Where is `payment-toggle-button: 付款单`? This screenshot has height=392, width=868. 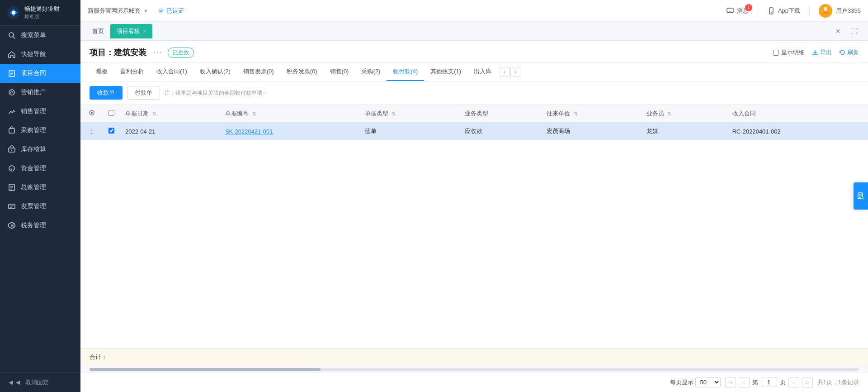 payment-toggle-button: 付款单 is located at coordinates (144, 93).